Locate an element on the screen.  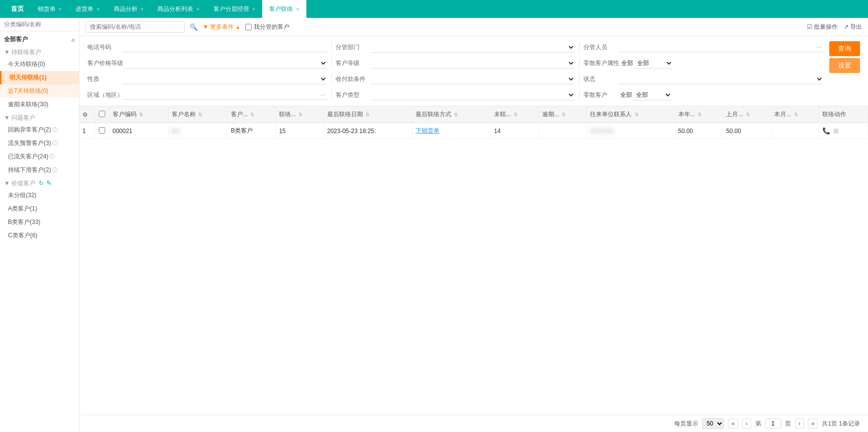
my-customers-checkbox-label: 我分管的客户 is located at coordinates (267, 27).